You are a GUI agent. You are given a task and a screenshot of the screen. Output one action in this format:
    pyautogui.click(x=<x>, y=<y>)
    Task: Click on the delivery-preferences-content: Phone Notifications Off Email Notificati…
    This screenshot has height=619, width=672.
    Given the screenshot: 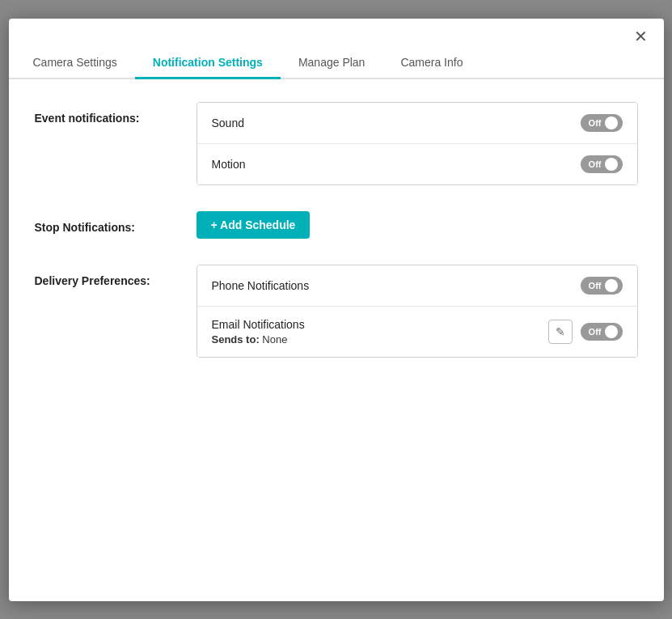 What is the action you would take?
    pyautogui.click(x=417, y=311)
    